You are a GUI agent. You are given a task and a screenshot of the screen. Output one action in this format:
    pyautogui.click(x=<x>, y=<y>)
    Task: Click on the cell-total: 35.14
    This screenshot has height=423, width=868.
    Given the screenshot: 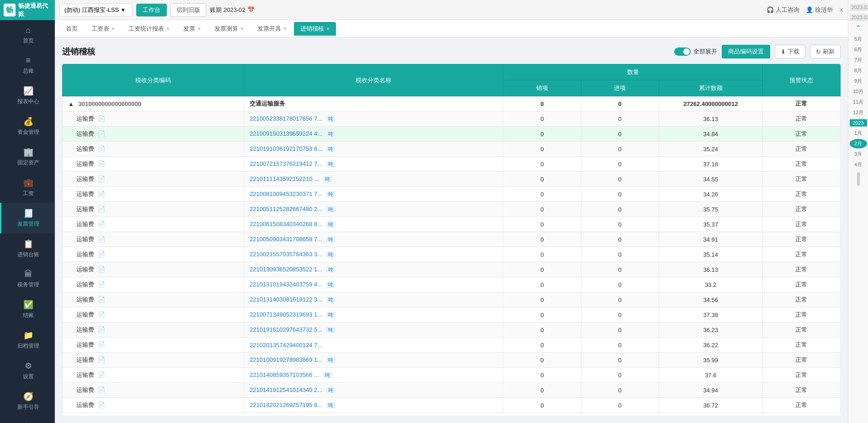 What is the action you would take?
    pyautogui.click(x=710, y=255)
    